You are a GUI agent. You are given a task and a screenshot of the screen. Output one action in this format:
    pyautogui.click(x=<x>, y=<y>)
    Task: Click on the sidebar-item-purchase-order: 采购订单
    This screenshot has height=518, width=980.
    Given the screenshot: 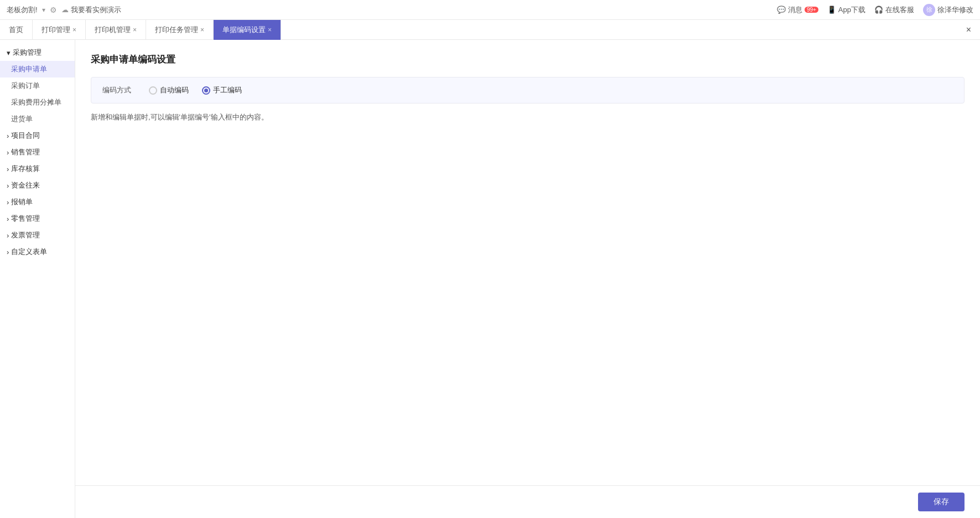 What is the action you would take?
    pyautogui.click(x=38, y=86)
    